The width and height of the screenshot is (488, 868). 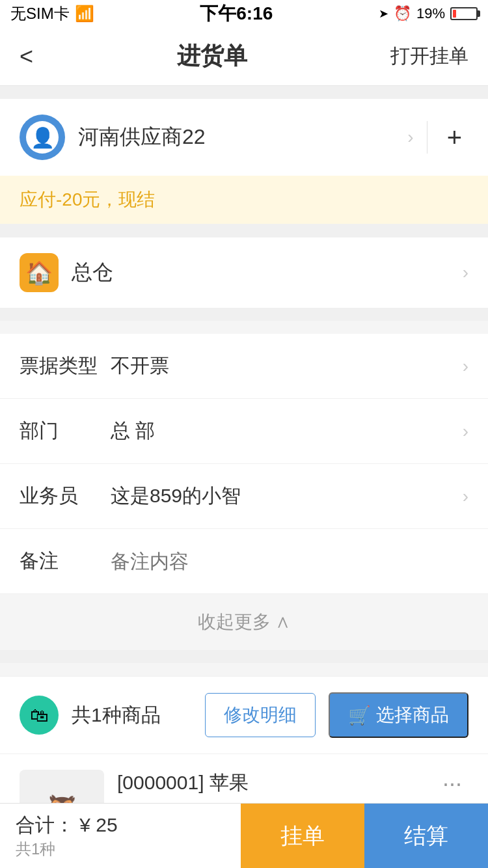 What do you see at coordinates (39, 716) in the screenshot?
I see `shopping-icon: 🛍` at bounding box center [39, 716].